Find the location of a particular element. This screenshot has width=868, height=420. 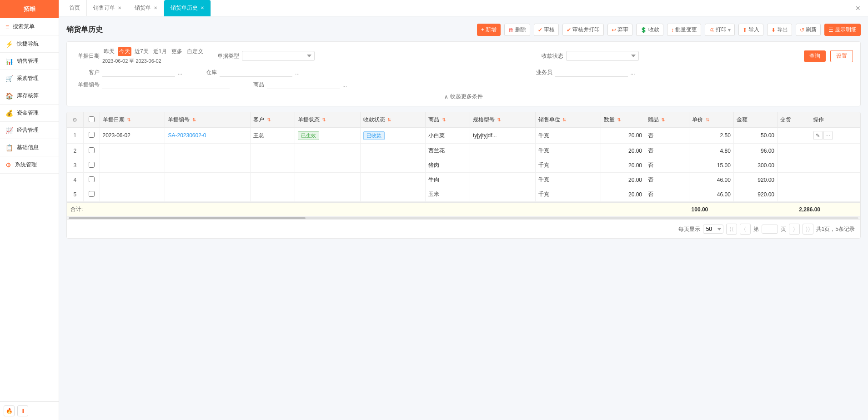

cell-row-no: 5 is located at coordinates (75, 195).